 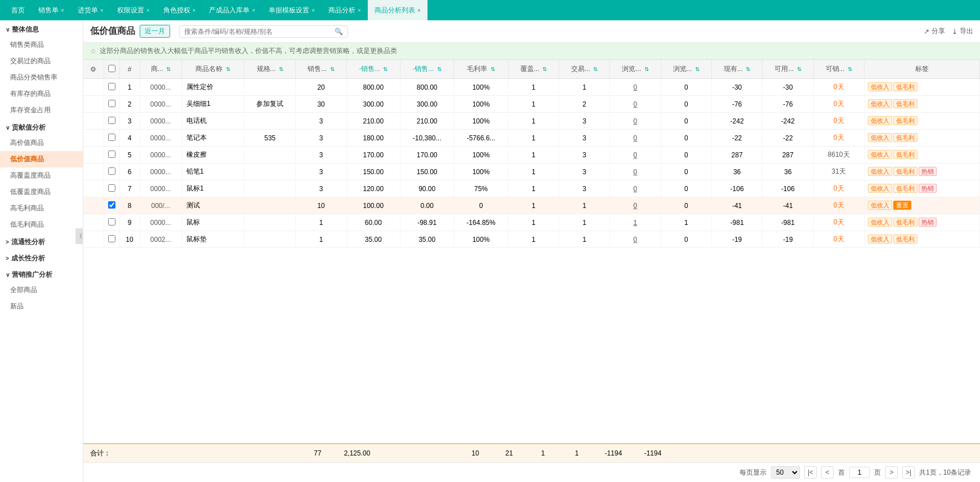 What do you see at coordinates (635, 69) in the screenshot?
I see `th-browse1: 浏览... ⇅` at bounding box center [635, 69].